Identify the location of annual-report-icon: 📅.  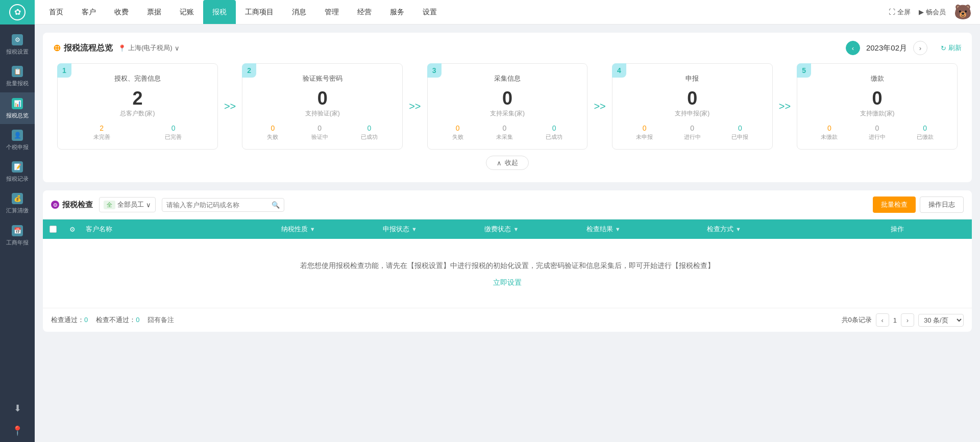
(17, 231).